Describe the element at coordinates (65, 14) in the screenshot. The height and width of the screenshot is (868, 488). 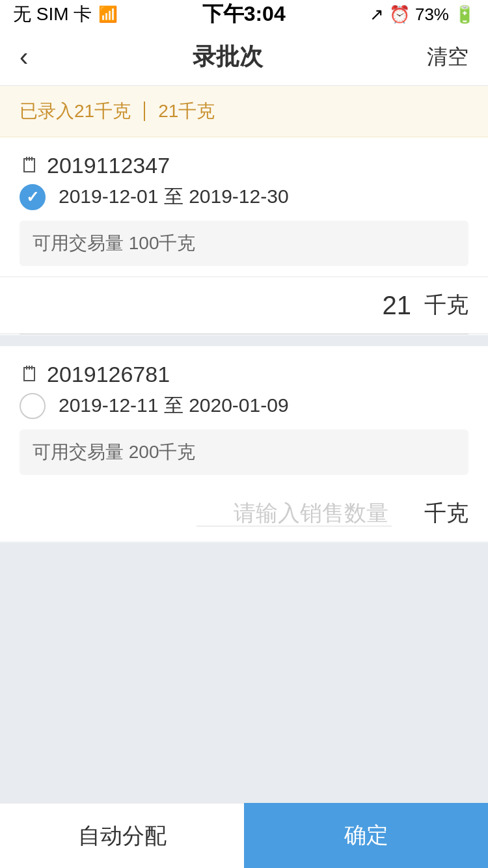
I see `status-left: 无 SIM 卡 📶` at that location.